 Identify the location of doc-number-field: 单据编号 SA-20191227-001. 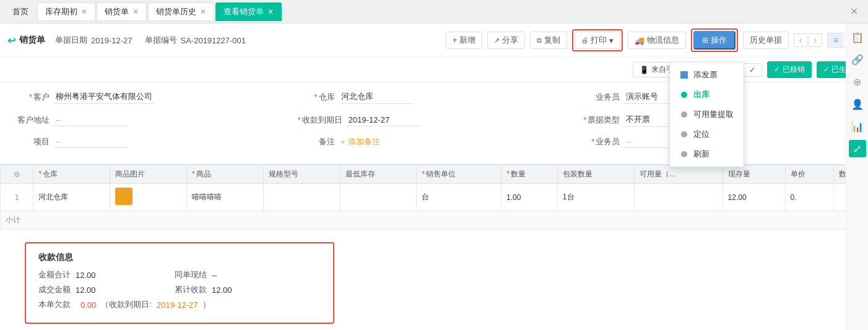
(196, 40).